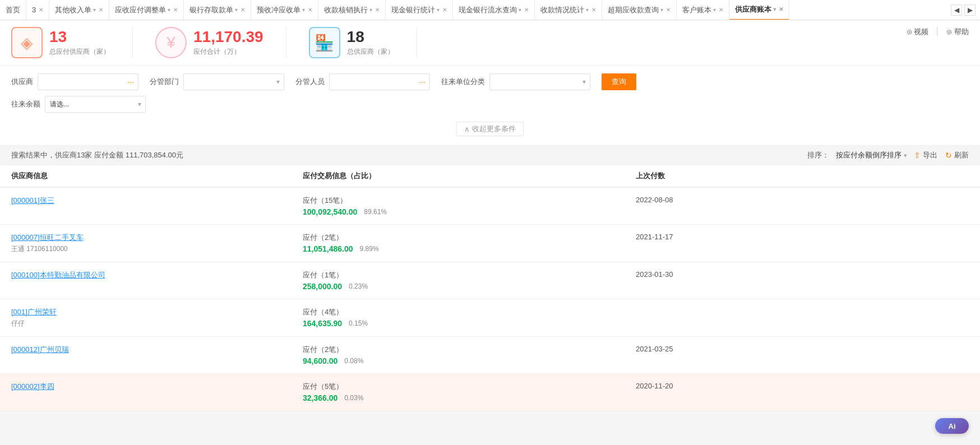 The image size is (980, 445). What do you see at coordinates (540, 82) in the screenshot?
I see `category-select` at bounding box center [540, 82].